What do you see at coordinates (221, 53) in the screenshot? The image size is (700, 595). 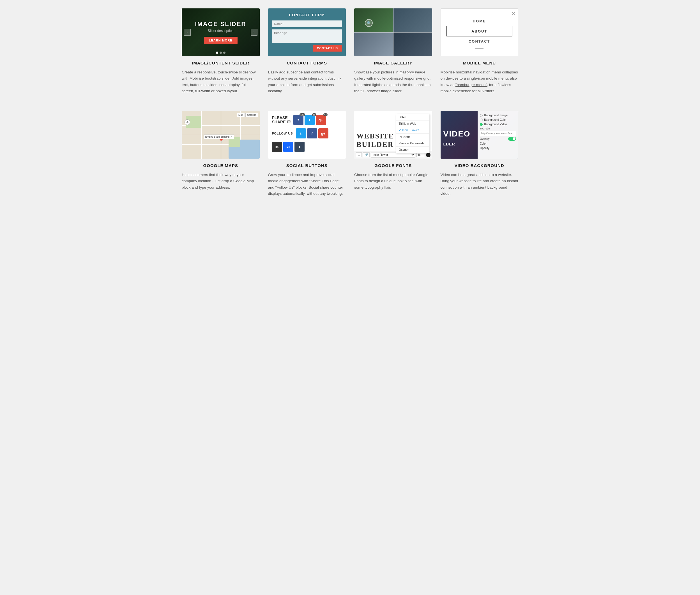 I see `slider-dots` at bounding box center [221, 53].